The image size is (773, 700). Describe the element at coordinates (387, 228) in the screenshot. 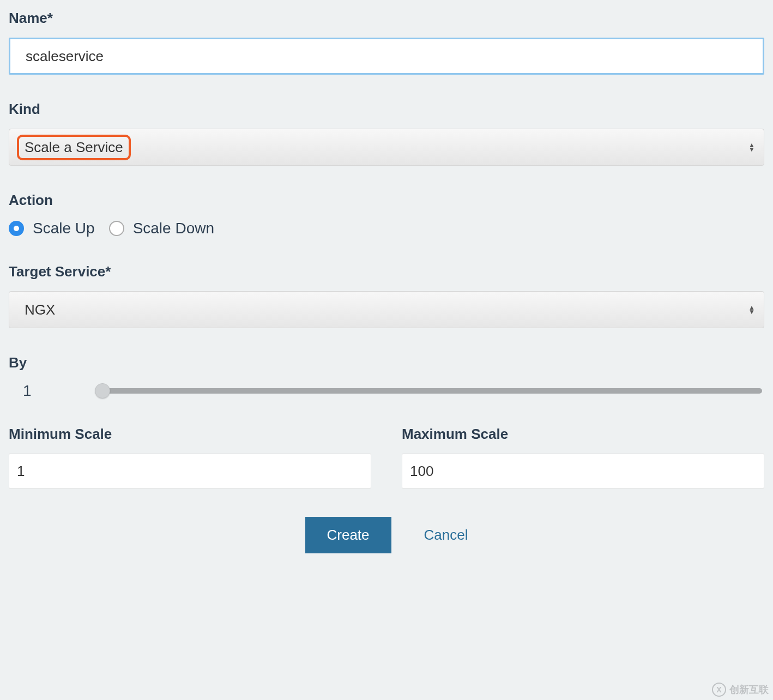

I see `action-radio-group: Scale Up Scale Down` at that location.